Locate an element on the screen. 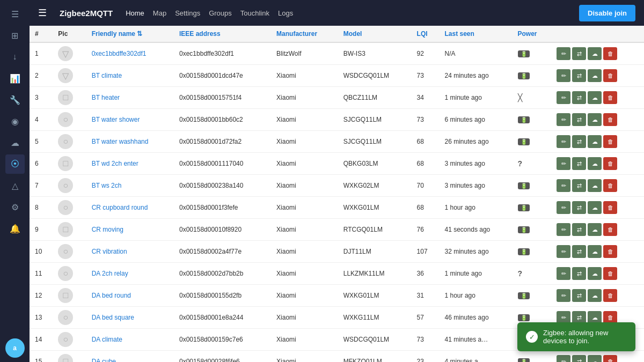 This screenshot has width=644, height=362. download-icon: ↓ is located at coordinates (15, 57).